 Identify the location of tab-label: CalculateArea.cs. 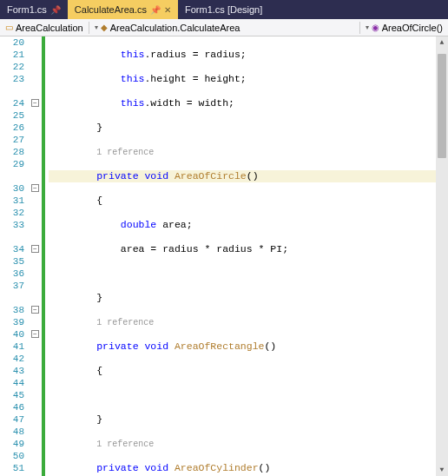
(111, 10).